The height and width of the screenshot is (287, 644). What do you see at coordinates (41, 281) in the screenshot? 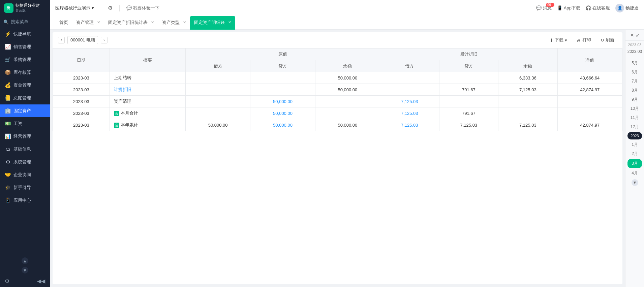
I see `collapse-icon: ◀◀` at bounding box center [41, 281].